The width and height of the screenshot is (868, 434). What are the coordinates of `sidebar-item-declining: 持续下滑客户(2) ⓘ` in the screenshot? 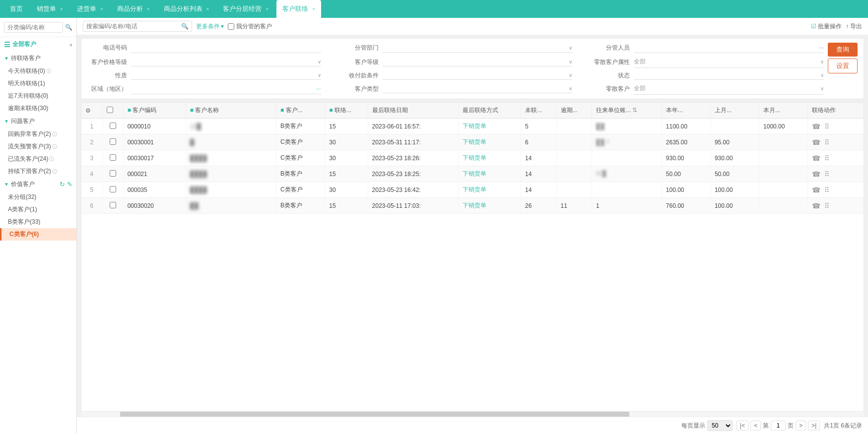 It's located at (38, 172).